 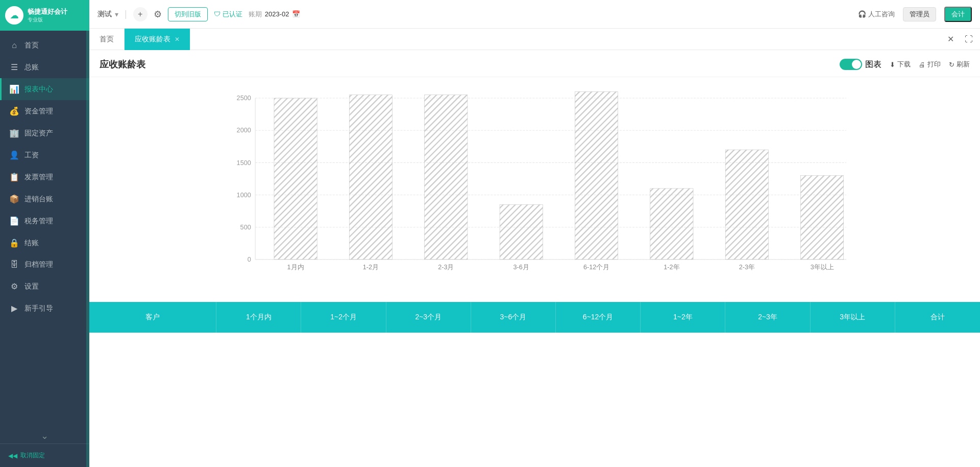 What do you see at coordinates (14, 133) in the screenshot?
I see `assets-icon: 🏢` at bounding box center [14, 133].